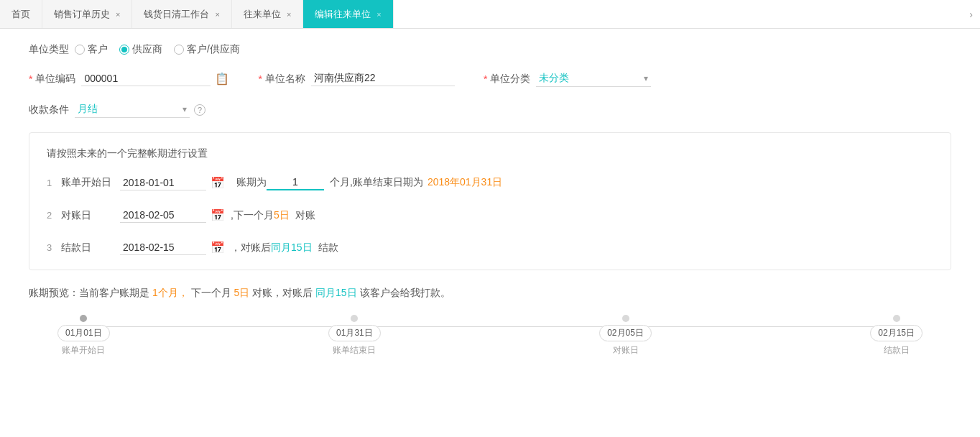  What do you see at coordinates (141, 50) in the screenshot?
I see `radio-supplier: 供应商` at bounding box center [141, 50].